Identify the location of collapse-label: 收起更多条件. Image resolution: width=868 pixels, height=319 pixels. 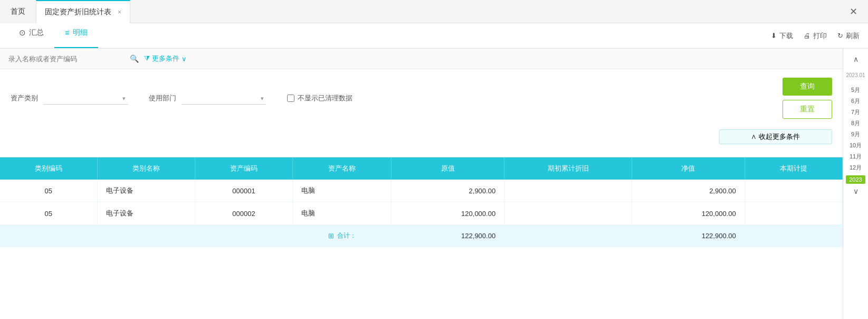
(779, 136).